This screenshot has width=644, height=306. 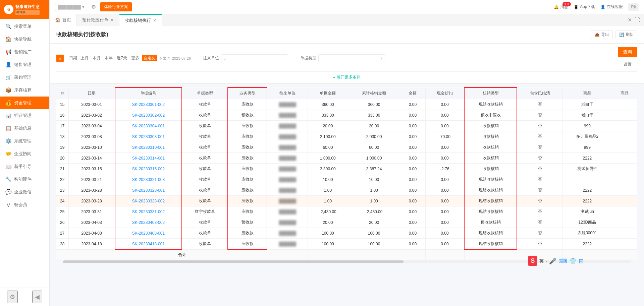 I want to click on cell-no: 24, so click(x=62, y=201).